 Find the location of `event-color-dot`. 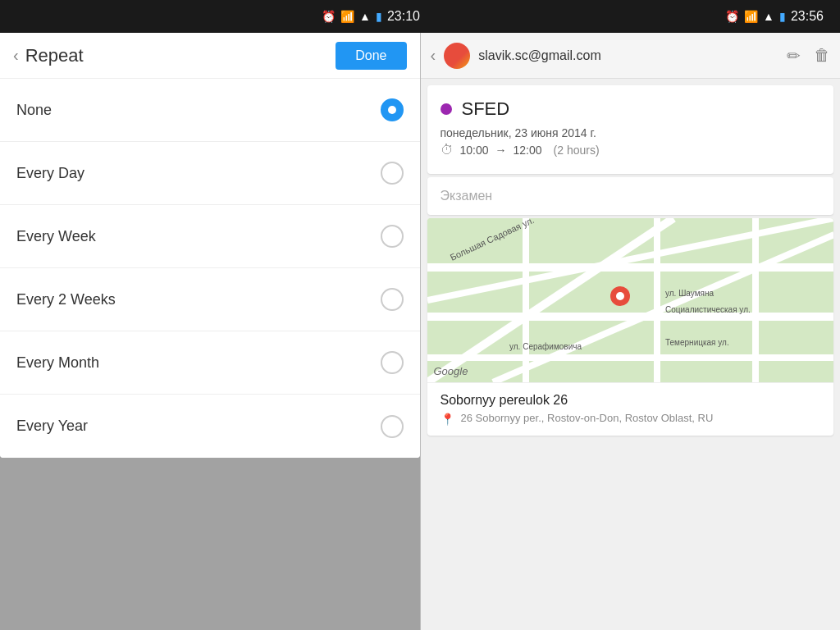

event-color-dot is located at coordinates (446, 109).